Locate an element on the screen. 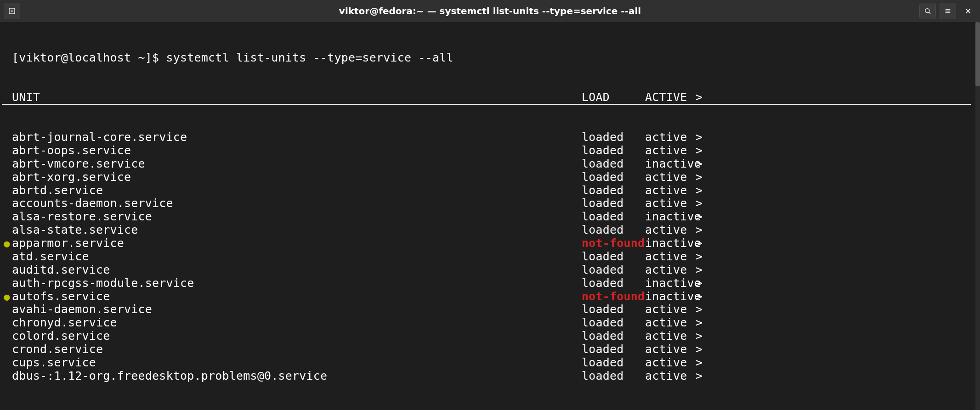  close-button is located at coordinates (968, 11).